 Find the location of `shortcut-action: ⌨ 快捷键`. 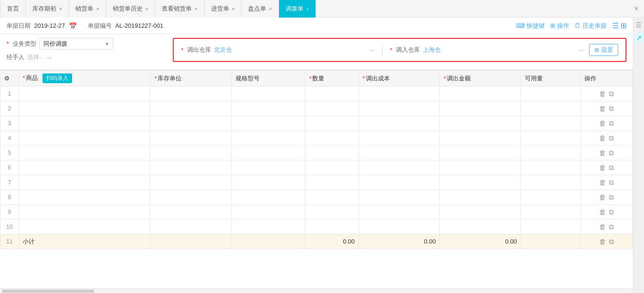

shortcut-action: ⌨ 快捷键 is located at coordinates (530, 26).